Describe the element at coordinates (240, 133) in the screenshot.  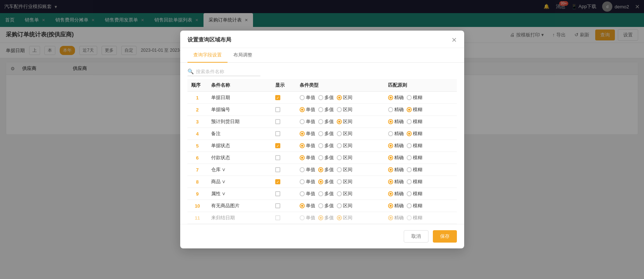
I see `row-condition-name: 备注` at that location.